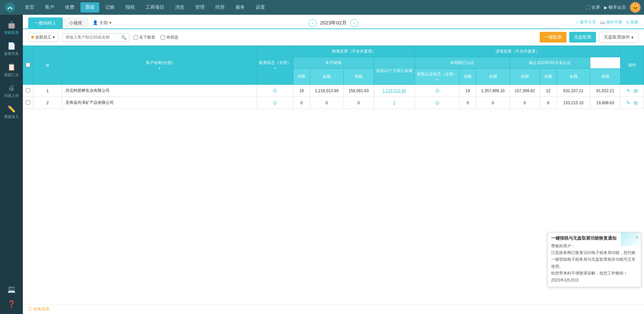 Image resolution: width=644 pixels, height=314 pixels. I want to click on smart-ticket-icon: 🤖, so click(11, 25).